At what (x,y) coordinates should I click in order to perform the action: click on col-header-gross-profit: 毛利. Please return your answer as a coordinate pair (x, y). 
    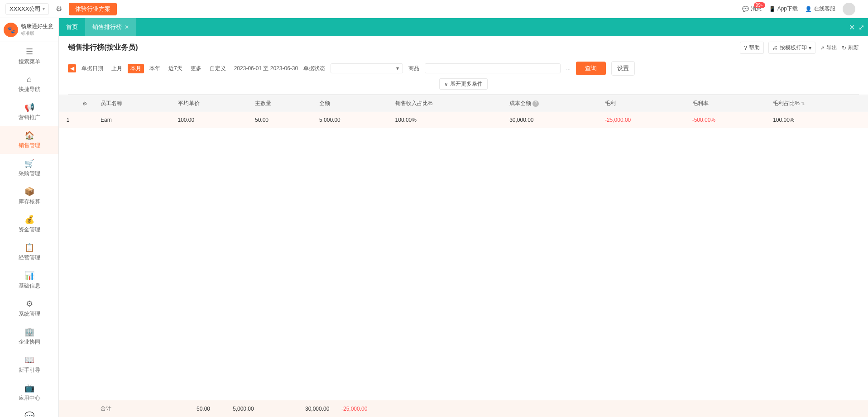
    Looking at the image, I should click on (643, 104).